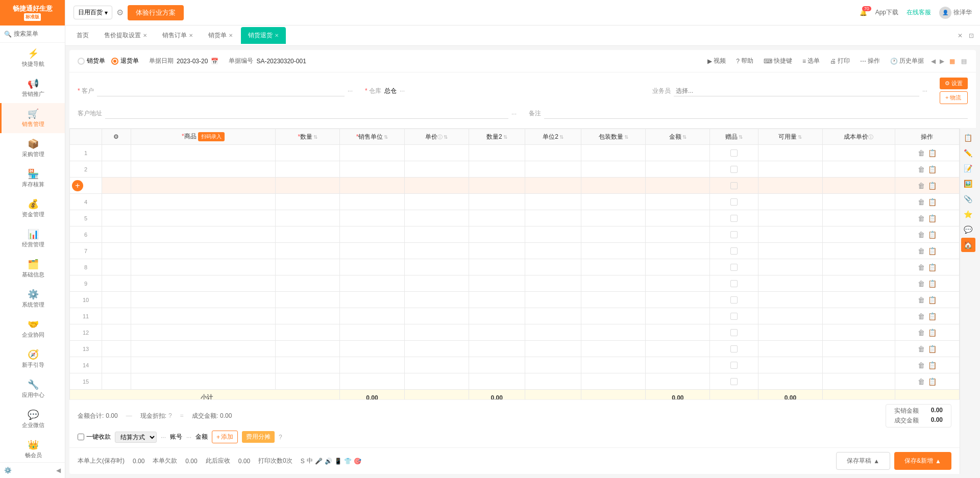 Image resolution: width=980 pixels, height=478 pixels. What do you see at coordinates (955, 13) in the screenshot?
I see `user-profile: 👤 徐泽华` at bounding box center [955, 13].